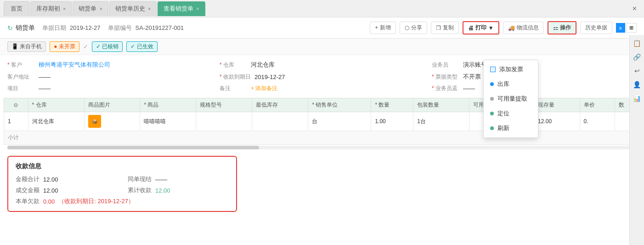  What do you see at coordinates (27, 47) in the screenshot?
I see `from-mobile-button: 📱 来自手机` at bounding box center [27, 47].